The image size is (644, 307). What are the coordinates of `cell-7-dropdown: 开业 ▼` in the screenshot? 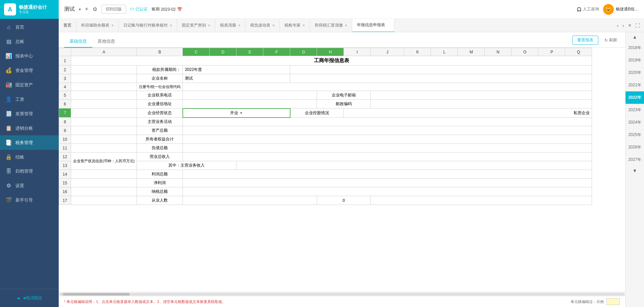 It's located at (236, 113).